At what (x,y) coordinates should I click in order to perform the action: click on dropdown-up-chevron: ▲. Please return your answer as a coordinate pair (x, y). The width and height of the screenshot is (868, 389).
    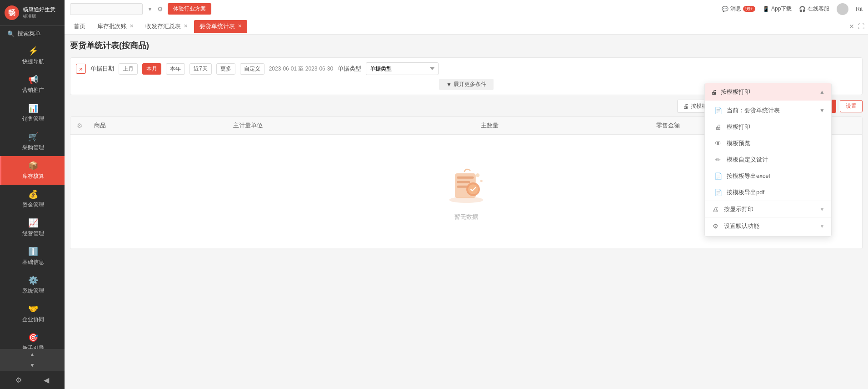
    Looking at the image, I should click on (822, 92).